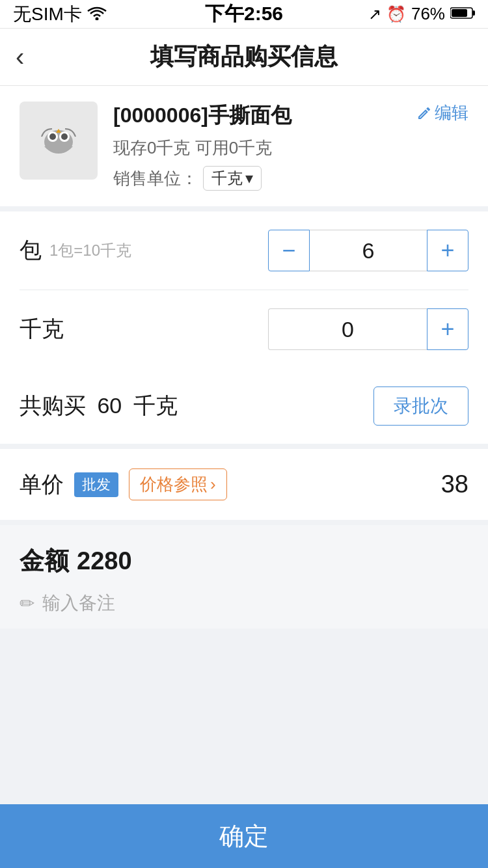 The height and width of the screenshot is (868, 488). I want to click on product-image, so click(59, 141).